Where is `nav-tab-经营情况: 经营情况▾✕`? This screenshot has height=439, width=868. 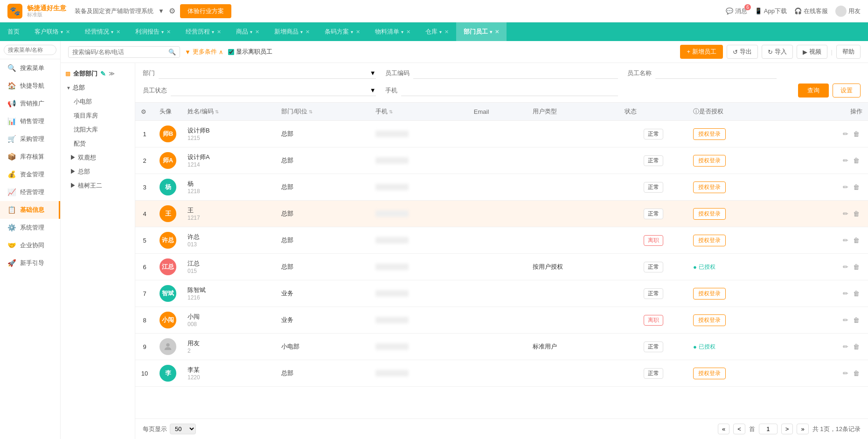 nav-tab-经营情况: 经营情况▾✕ is located at coordinates (103, 32).